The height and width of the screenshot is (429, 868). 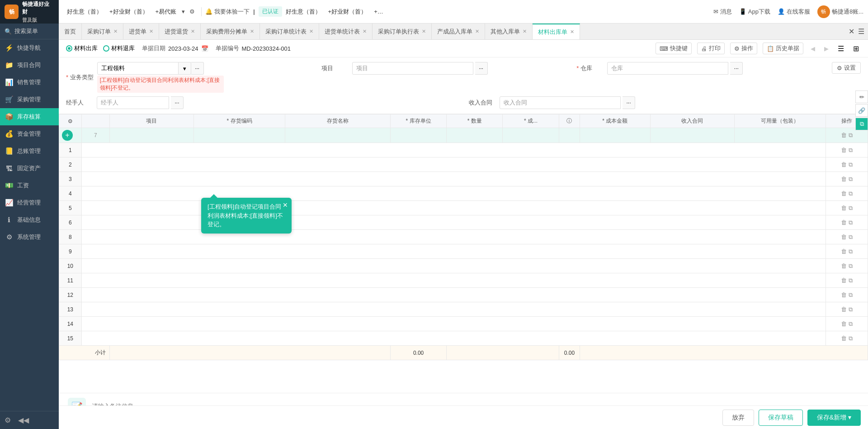 I want to click on sidebar-item-project: 📁 项目合同, so click(x=29, y=65).